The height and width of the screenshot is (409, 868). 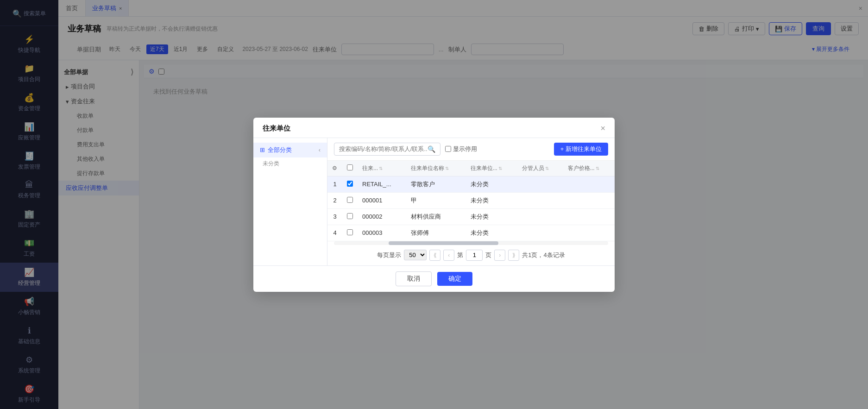 I want to click on last-page-btn: ⟫, so click(x=514, y=255).